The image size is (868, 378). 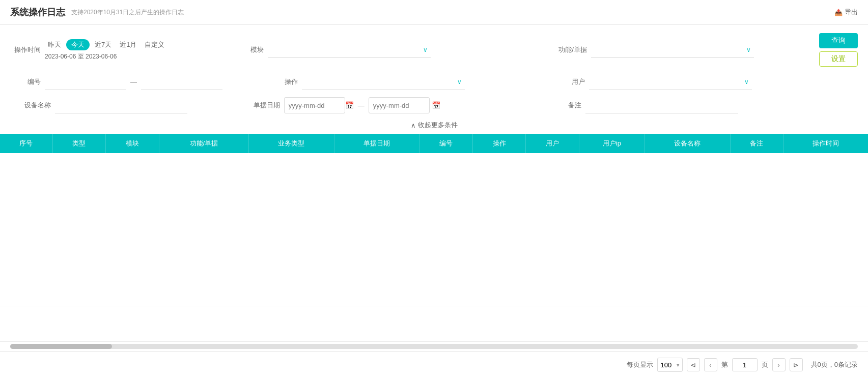 I want to click on col-module: 模块, so click(x=132, y=143).